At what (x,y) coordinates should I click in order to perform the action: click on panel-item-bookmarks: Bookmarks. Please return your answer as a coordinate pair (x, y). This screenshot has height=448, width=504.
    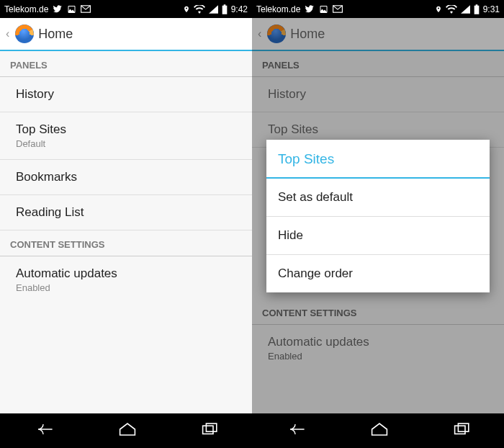
    Looking at the image, I should click on (126, 177).